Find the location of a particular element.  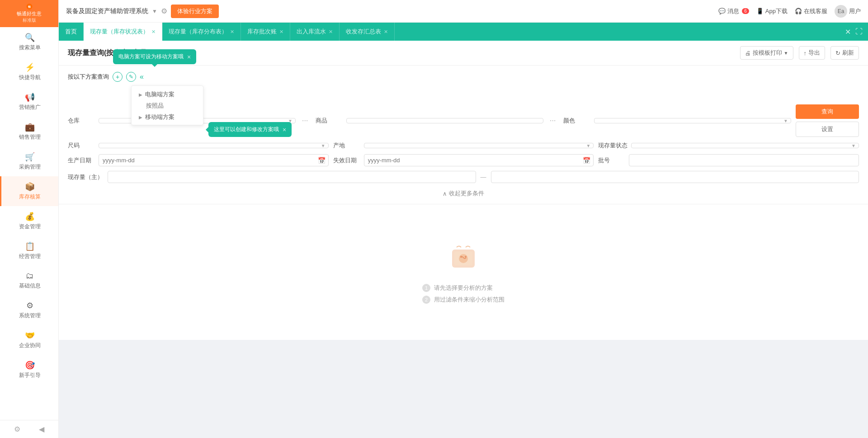

scheme-tree-panel: ▶ 电脑端方案 按照品 ▶ 移动端方案 这里可以创建和修改方案哦 × is located at coordinates (167, 105).